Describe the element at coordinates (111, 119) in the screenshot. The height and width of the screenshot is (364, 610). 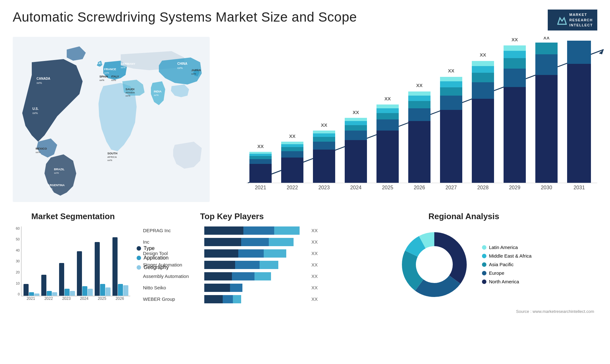
I see `map-svg: CANADA xx% U.S. xx% MEXICO xx% BRAZIL xx…` at that location.